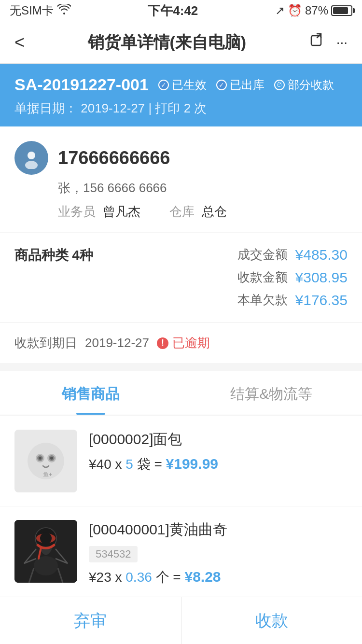  Describe the element at coordinates (181, 42) in the screenshot. I see `nav-bar: < 销货单详情(来自电脑) ···` at that location.